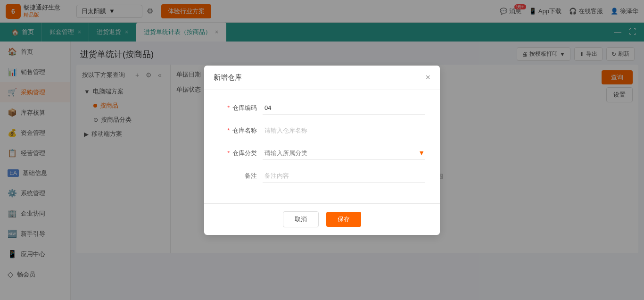  I want to click on name-label: * 仓库名称, so click(238, 131).